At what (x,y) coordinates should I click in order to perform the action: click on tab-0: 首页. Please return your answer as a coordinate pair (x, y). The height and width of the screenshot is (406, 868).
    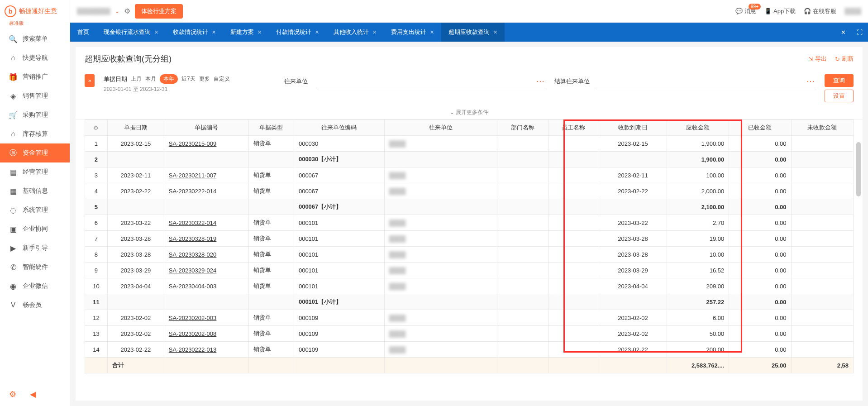
    Looking at the image, I should click on (83, 32).